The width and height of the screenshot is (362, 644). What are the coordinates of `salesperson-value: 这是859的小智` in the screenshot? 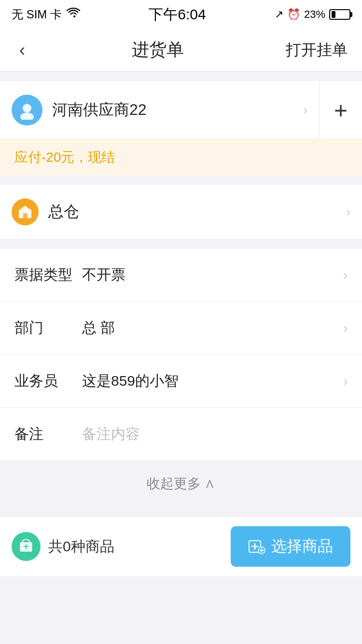 It's located at (208, 381).